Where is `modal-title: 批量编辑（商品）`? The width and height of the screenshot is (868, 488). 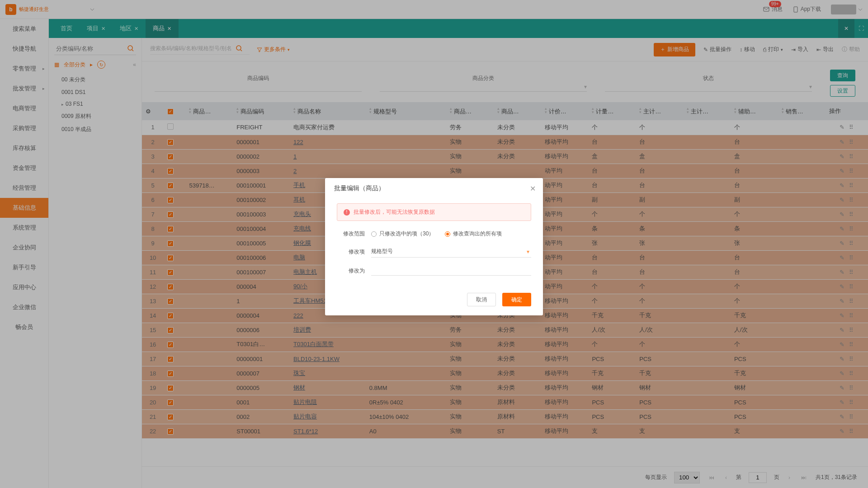 modal-title: 批量编辑（商品） is located at coordinates (359, 188).